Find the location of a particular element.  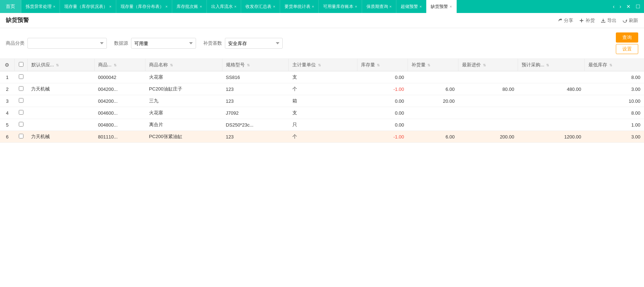

nav-tab-close-2: × is located at coordinates (110, 6).